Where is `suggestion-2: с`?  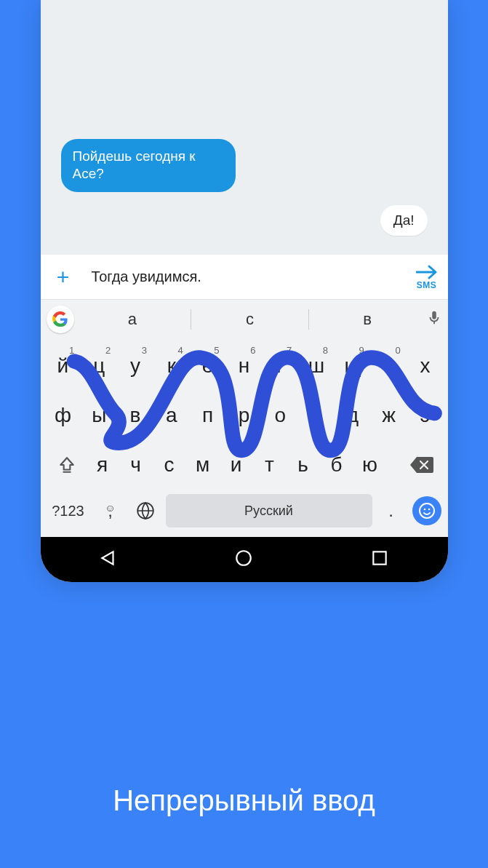
suggestion-2: с is located at coordinates (250, 319).